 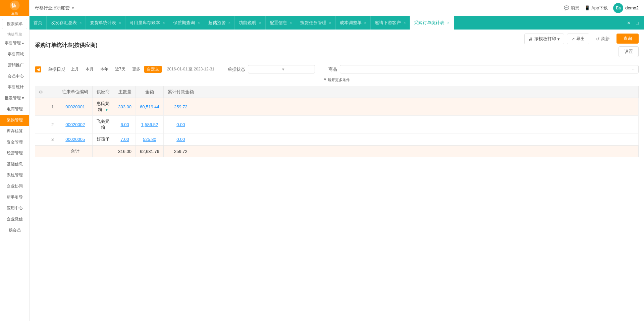 I want to click on tab-expiry-query: 保质期查询 ×, so click(x=186, y=23).